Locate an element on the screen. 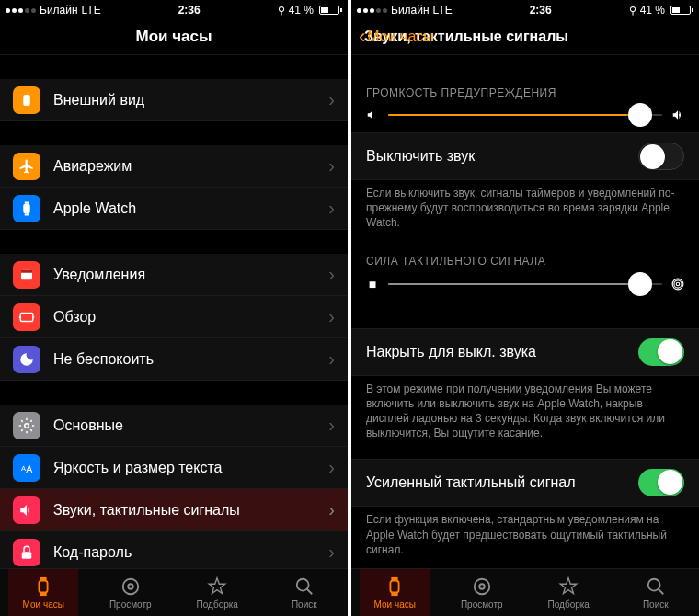 The image size is (699, 616). signal-dots is located at coordinates (372, 11).